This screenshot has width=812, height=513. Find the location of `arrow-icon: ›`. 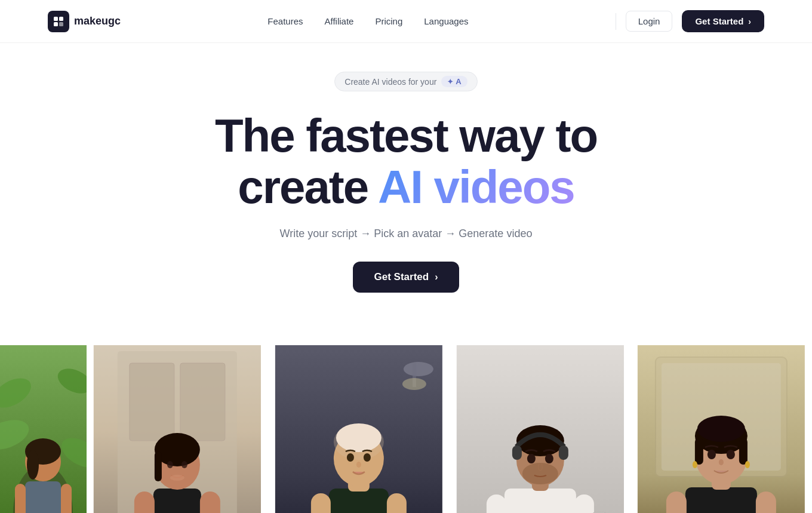

arrow-icon: › is located at coordinates (750, 21).